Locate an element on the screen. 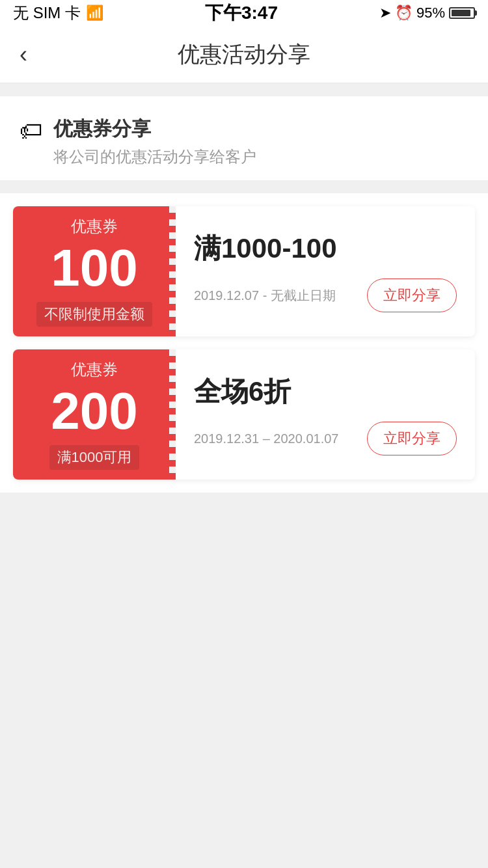 The height and width of the screenshot is (868, 488). coupon-amount-1: 100 is located at coordinates (94, 268).